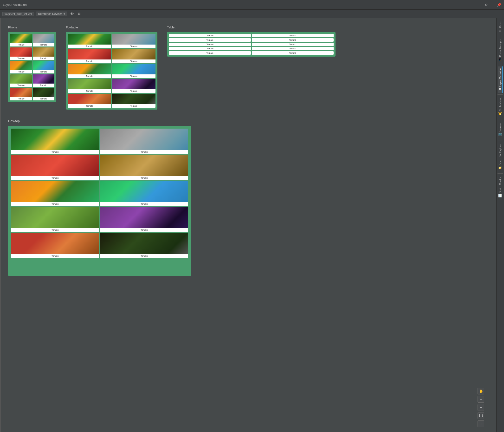  What do you see at coordinates (499, 5) in the screenshot?
I see `pin-icon: 📌` at bounding box center [499, 5].